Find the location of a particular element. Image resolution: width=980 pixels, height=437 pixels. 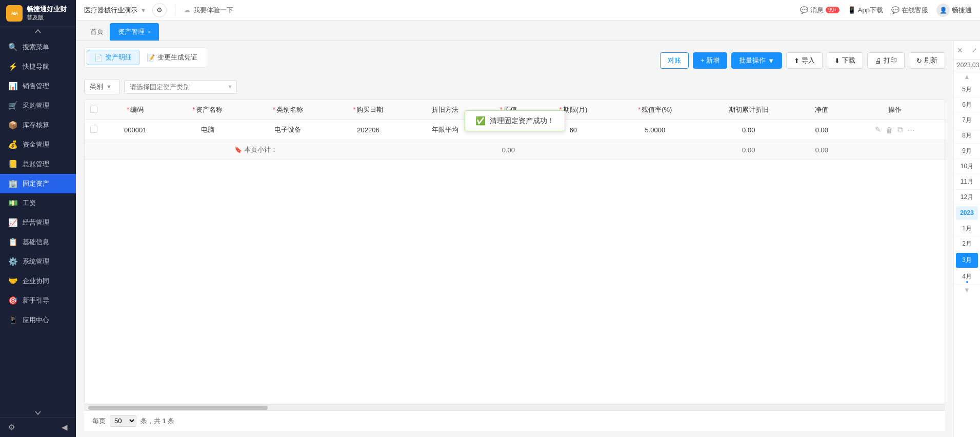

sidebar-item-appstore: 📱 应用中心 is located at coordinates (38, 320).